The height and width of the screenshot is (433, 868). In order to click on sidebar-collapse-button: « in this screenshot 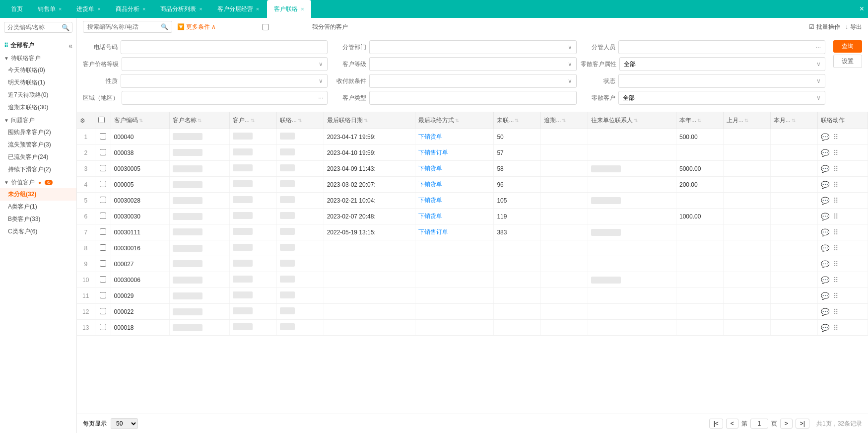, I will do `click(70, 46)`.